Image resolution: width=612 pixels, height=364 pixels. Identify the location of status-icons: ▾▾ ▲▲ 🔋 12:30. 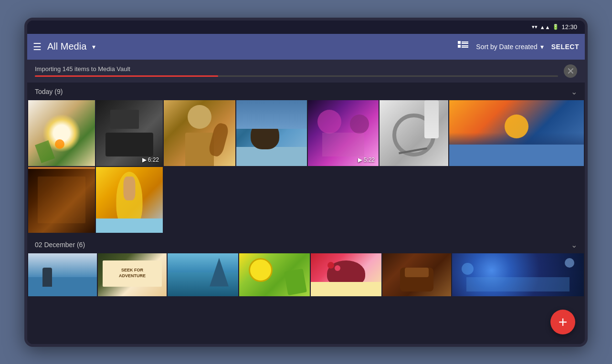
(555, 27).